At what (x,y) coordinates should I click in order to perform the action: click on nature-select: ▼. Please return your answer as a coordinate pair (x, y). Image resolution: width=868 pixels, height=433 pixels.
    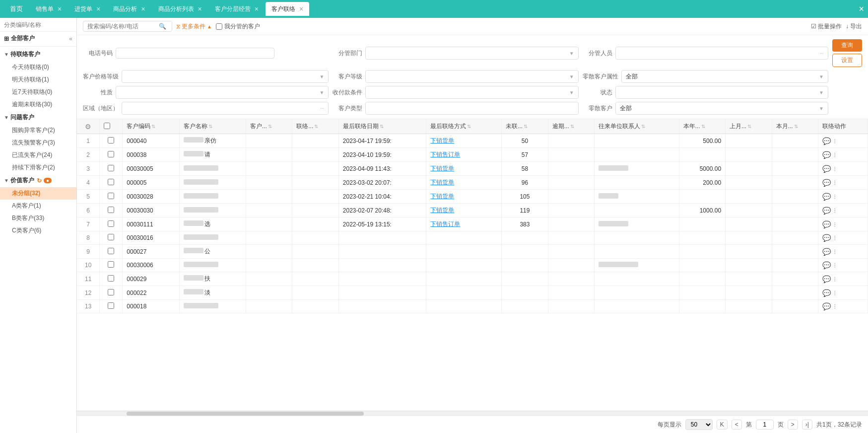
    Looking at the image, I should click on (222, 92).